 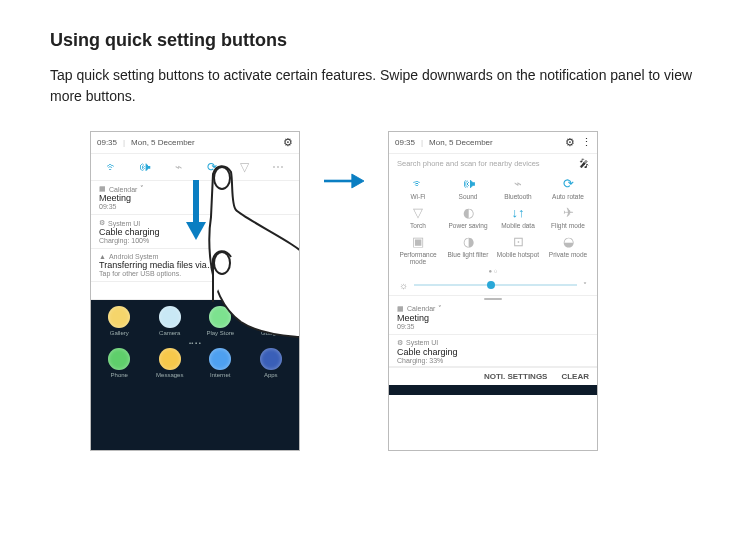 What do you see at coordinates (196, 211) in the screenshot?
I see `swipe-down-arrow-icon` at bounding box center [196, 211].